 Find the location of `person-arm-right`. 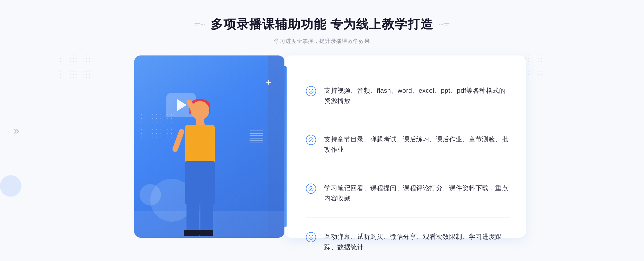

person-arm-right is located at coordinates (178, 140).